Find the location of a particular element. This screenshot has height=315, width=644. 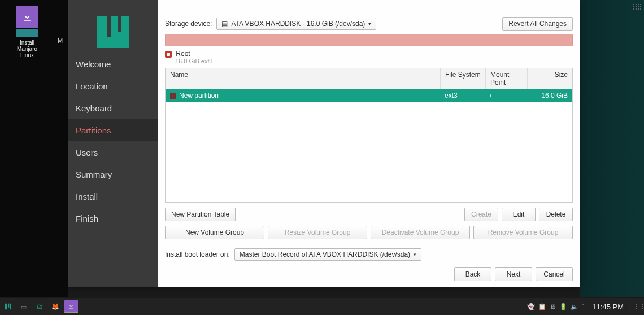

tray-battery-icon: 🔋 is located at coordinates (563, 307).